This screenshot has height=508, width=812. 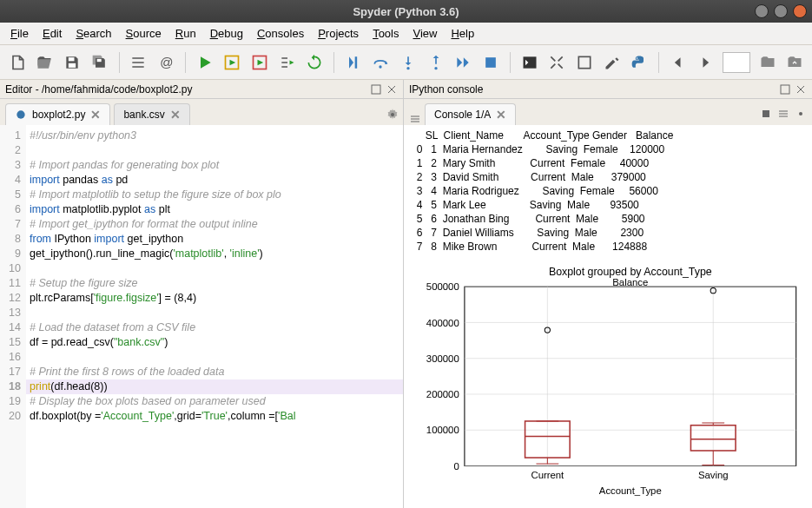 I want to click on forward-button, so click(x=706, y=63).